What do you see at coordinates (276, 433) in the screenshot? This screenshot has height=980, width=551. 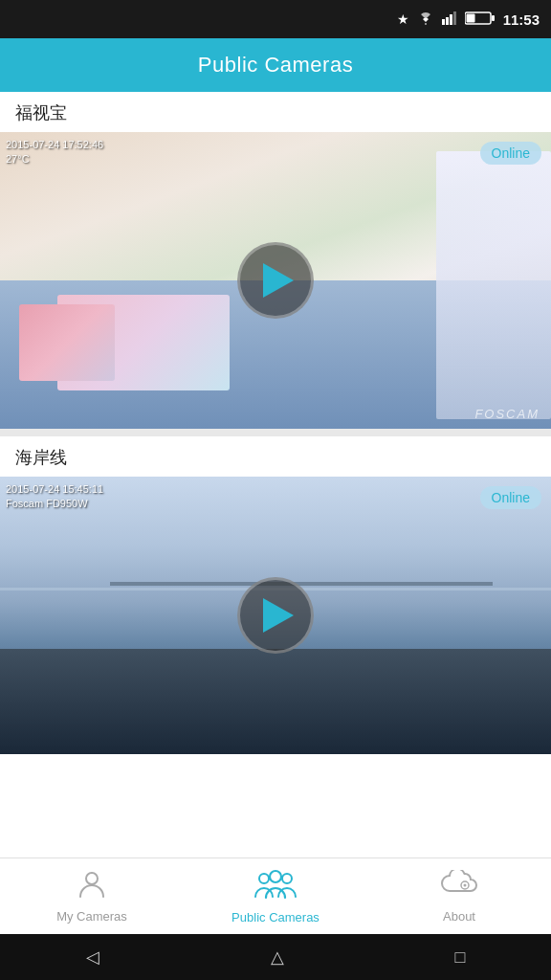 I see `section-divider` at bounding box center [276, 433].